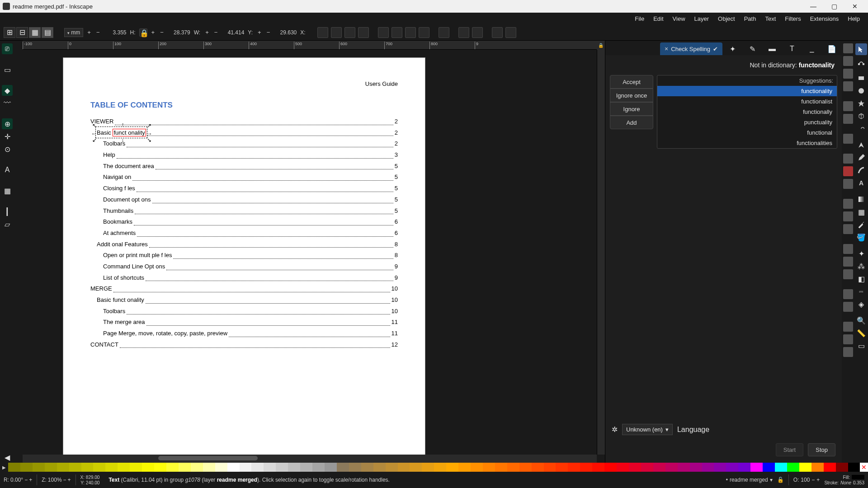 This screenshot has width=868, height=488. Describe the element at coordinates (639, 19) in the screenshot. I see `menu-file: File` at that location.